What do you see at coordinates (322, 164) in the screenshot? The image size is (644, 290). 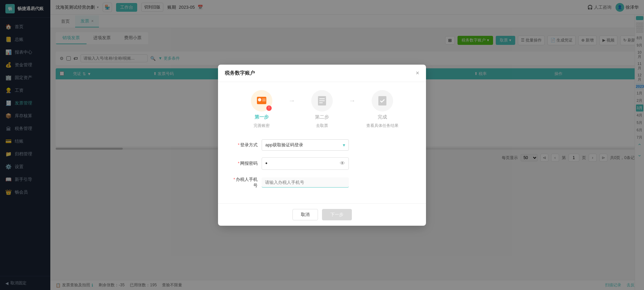 I see `dialog-form: 登录方式 app获取验证码登录 ▾ 网报密码 • 👁` at bounding box center [322, 164].